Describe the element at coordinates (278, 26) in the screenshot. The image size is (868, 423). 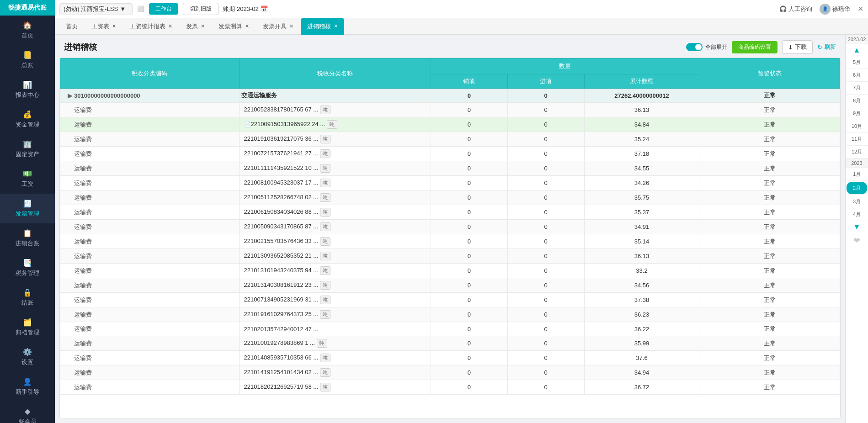
I see `tab-invoice-open: 发票开具 ✕` at that location.